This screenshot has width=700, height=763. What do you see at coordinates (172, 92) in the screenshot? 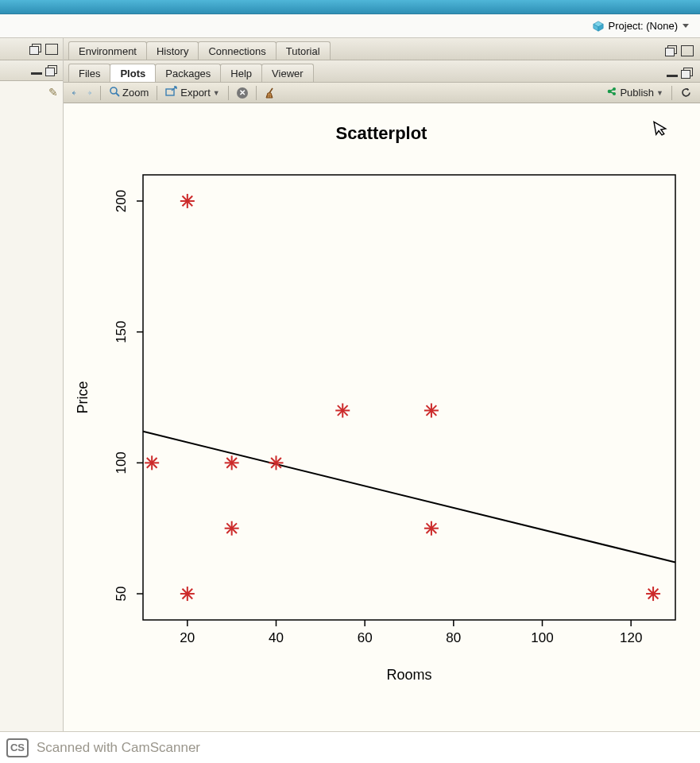
I see `export-icon` at bounding box center [172, 92].